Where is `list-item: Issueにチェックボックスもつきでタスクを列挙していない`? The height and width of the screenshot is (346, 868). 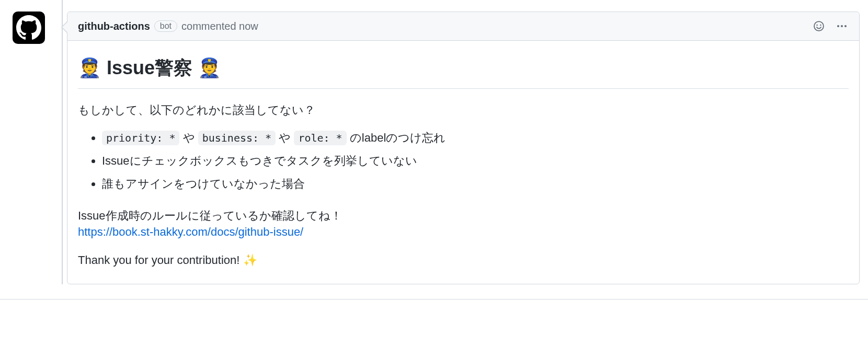 list-item: Issueにチェックボックスもつきでタスクを列挙していない is located at coordinates (475, 161).